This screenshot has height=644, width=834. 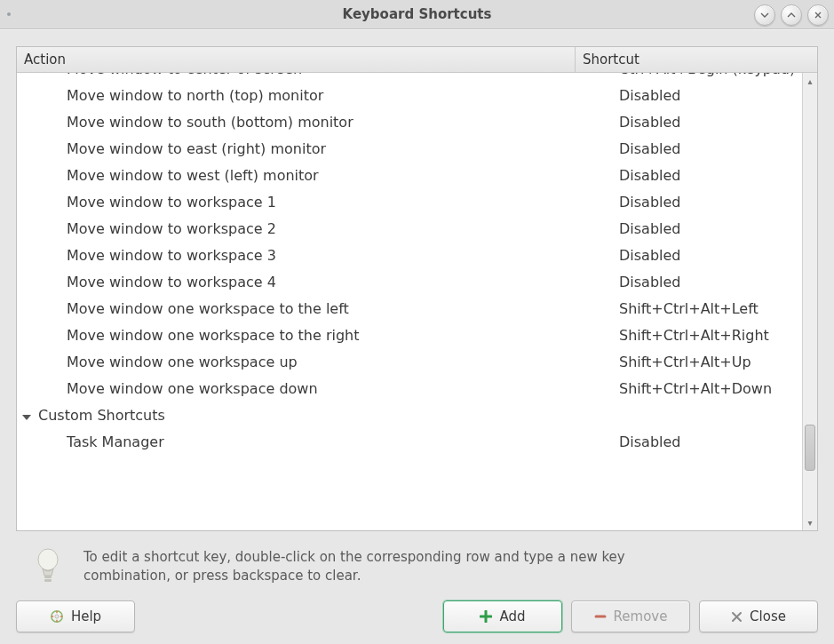 What do you see at coordinates (314, 256) in the screenshot?
I see `cell-action: Move window to workspace 3` at bounding box center [314, 256].